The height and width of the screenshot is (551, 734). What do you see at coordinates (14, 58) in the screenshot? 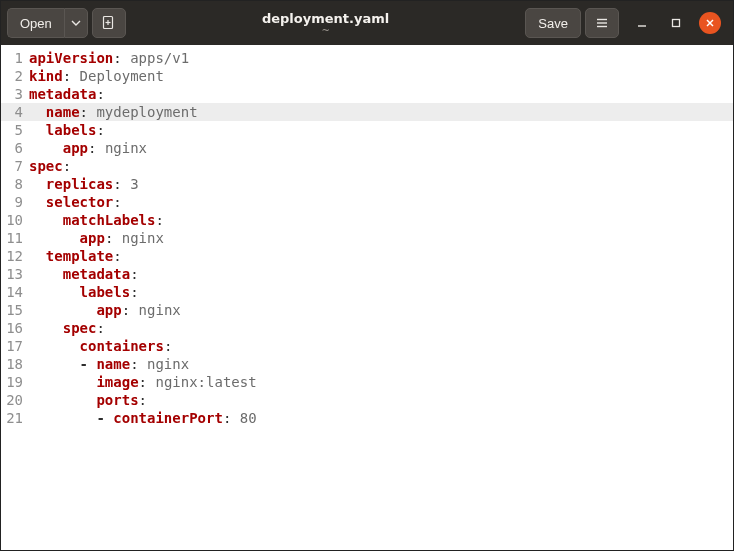
I see `line-number: 1` at bounding box center [14, 58].